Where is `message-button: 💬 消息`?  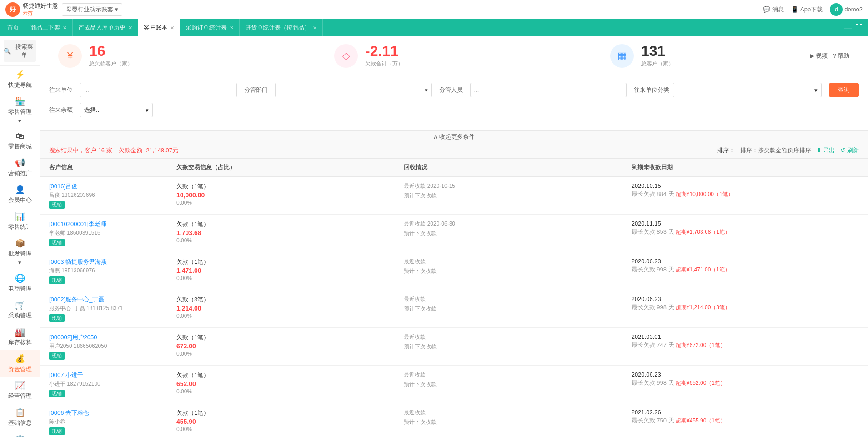 message-button: 💬 消息 is located at coordinates (773, 10).